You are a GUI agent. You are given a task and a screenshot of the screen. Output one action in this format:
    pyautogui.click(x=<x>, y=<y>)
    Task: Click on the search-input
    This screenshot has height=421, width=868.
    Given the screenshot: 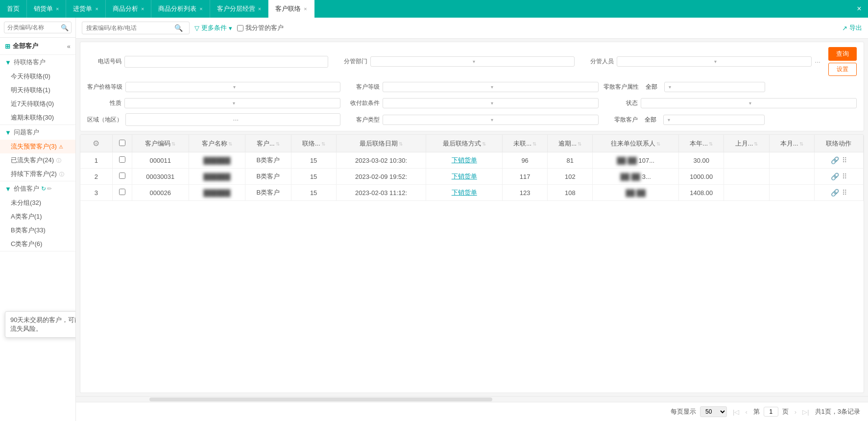 What is the action you would take?
    pyautogui.click(x=130, y=28)
    